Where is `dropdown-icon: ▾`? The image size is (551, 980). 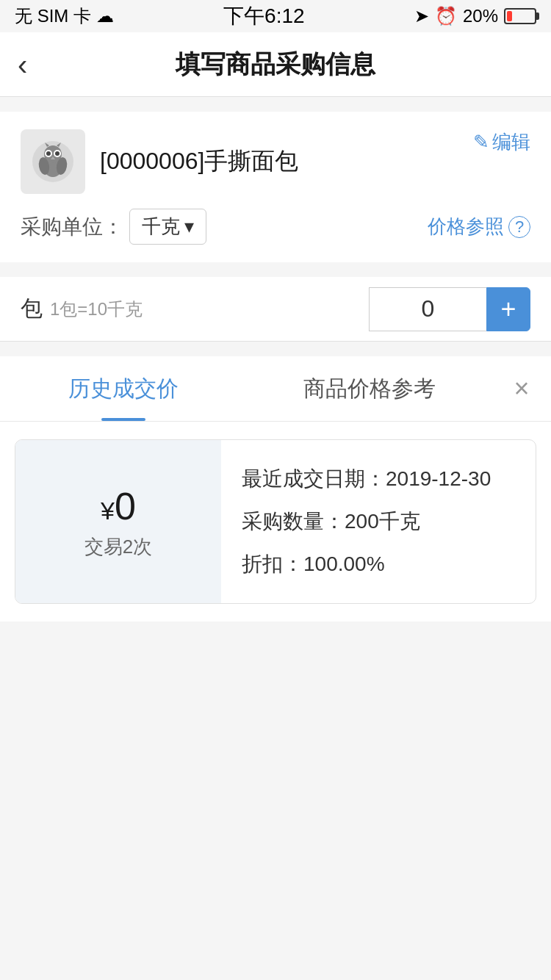
dropdown-icon: ▾ is located at coordinates (190, 226).